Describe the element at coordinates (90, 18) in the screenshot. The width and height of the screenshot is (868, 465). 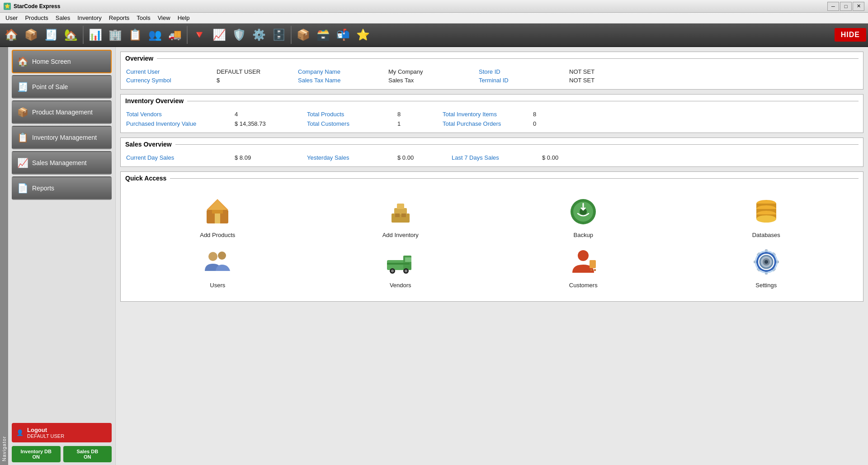
I see `menu-inventory: Inventory` at that location.